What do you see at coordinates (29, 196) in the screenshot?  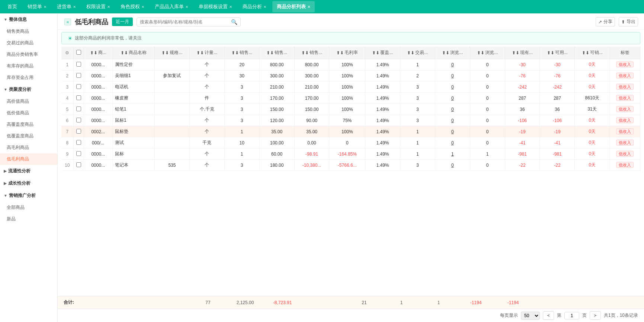 I see `sidebar-group-marketing: ▼ 营销推广分析` at bounding box center [29, 196].